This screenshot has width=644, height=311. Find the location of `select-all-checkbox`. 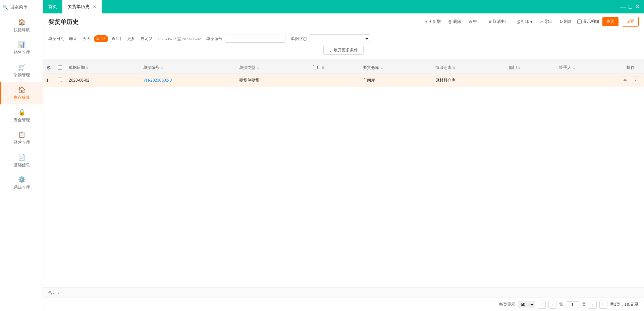

select-all-checkbox is located at coordinates (60, 67).